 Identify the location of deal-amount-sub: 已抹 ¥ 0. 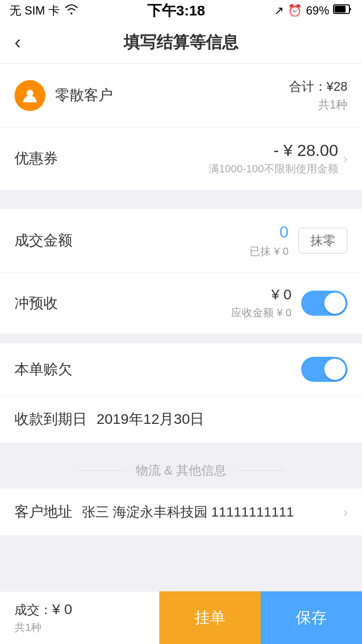
(269, 252).